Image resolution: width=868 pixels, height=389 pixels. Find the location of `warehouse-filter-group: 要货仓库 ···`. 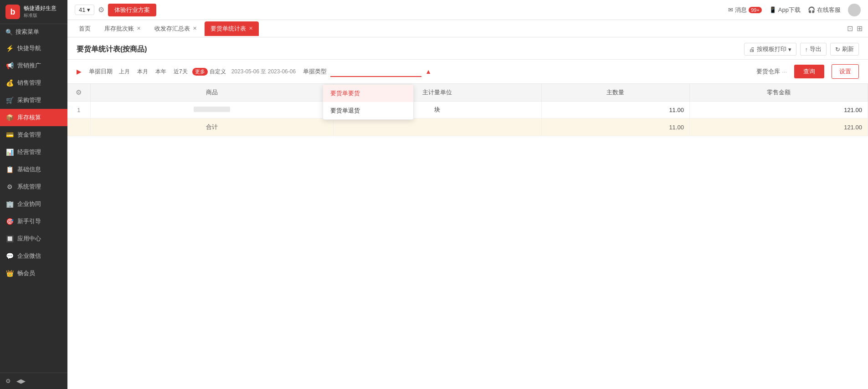

warehouse-filter-group: 要货仓库 ··· is located at coordinates (772, 72).